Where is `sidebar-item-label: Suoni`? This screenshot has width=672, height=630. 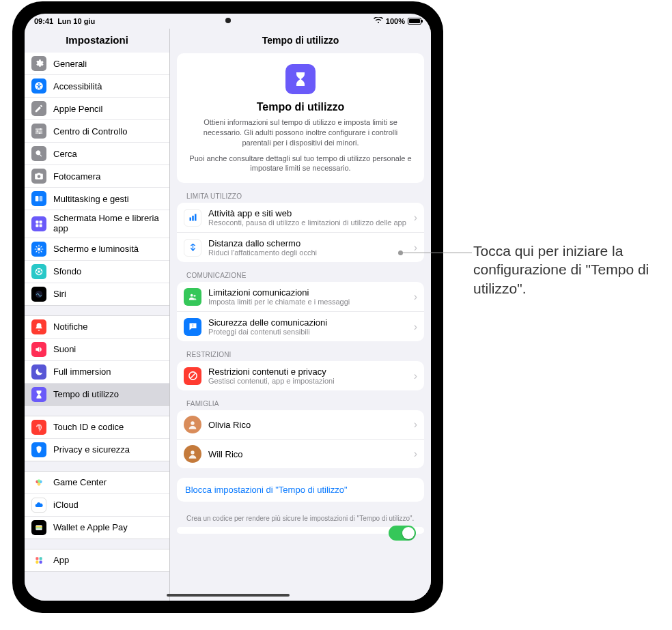 sidebar-item-label: Suoni is located at coordinates (64, 349).